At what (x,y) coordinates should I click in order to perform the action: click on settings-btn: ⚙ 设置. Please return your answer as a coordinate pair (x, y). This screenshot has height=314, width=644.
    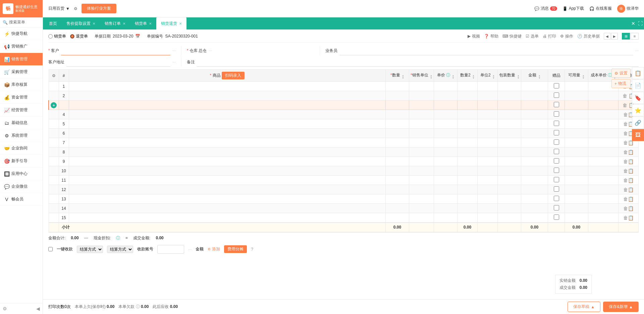
    Looking at the image, I should click on (621, 73).